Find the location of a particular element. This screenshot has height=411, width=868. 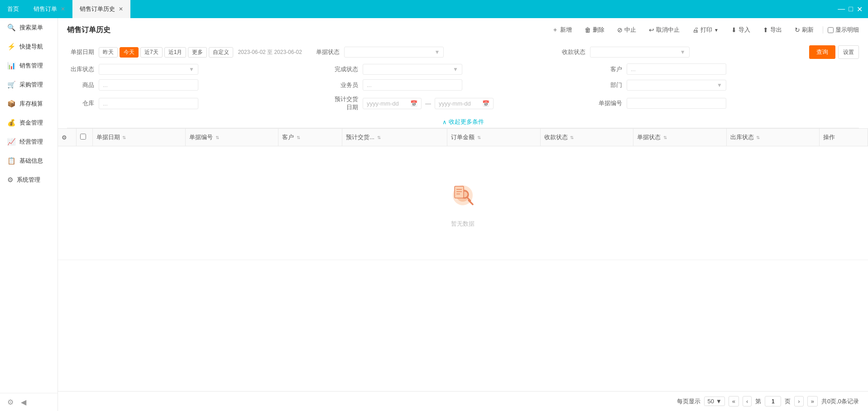

customer-value: ... is located at coordinates (743, 69).